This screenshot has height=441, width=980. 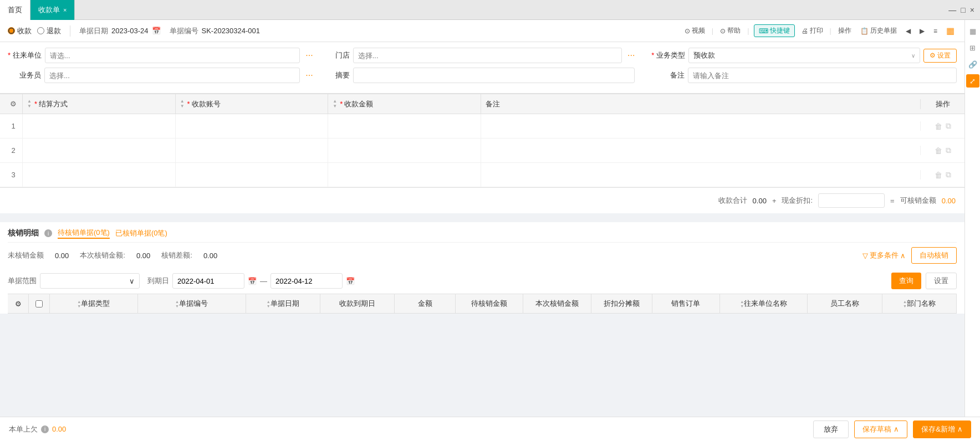 What do you see at coordinates (13, 104) in the screenshot?
I see `table-settings-icon: ⚙` at bounding box center [13, 104].